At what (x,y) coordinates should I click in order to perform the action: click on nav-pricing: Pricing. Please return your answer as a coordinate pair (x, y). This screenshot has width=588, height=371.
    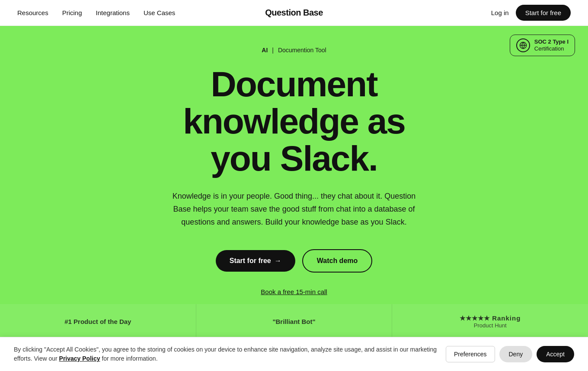
    Looking at the image, I should click on (72, 13).